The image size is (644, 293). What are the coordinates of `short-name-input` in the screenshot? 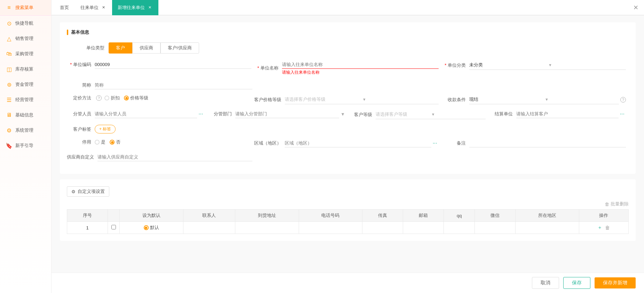 It's located at (173, 85).